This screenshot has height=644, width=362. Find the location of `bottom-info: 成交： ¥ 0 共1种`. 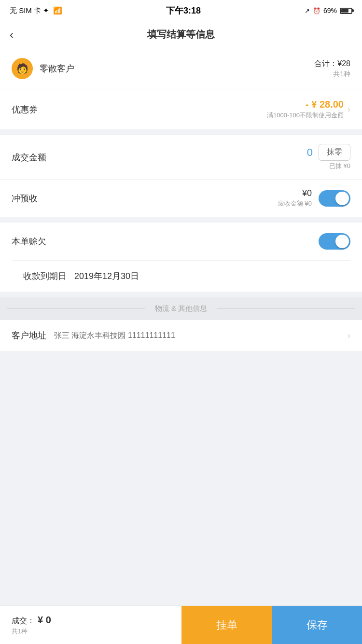

bottom-info: 成交： ¥ 0 共1种 is located at coordinates (91, 625).